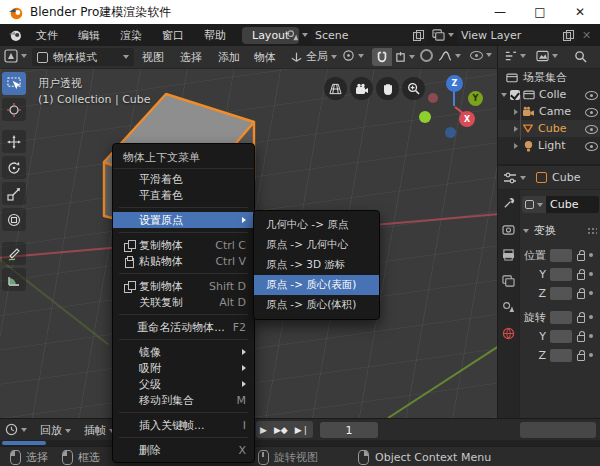 The width and height of the screenshot is (600, 466). I want to click on section-drag-handle, so click(592, 231).